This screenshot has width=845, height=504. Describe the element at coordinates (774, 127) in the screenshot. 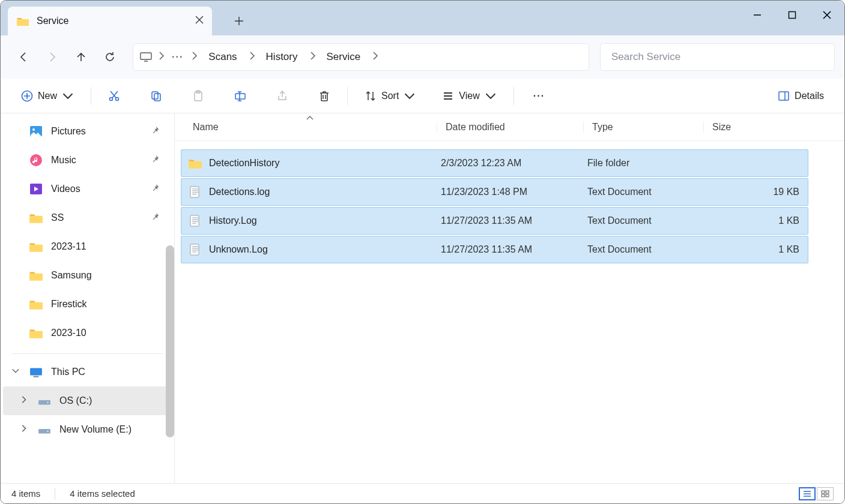

I see `column-size: Size` at that location.